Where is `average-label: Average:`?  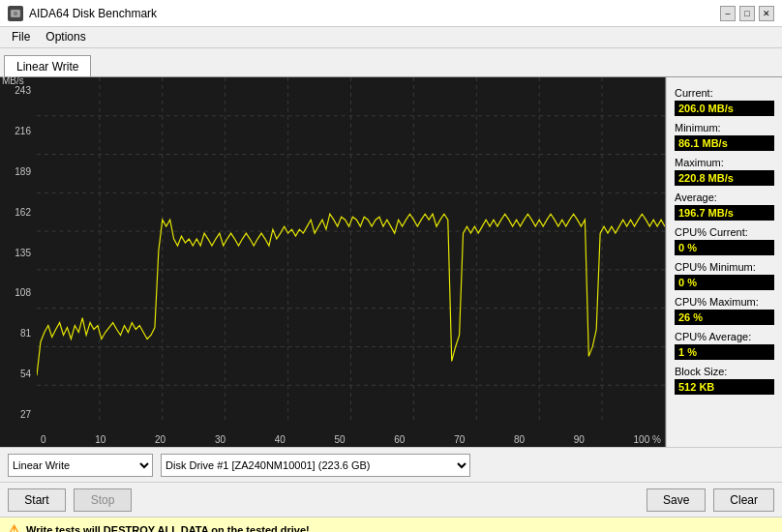
average-label: Average: is located at coordinates (724, 197).